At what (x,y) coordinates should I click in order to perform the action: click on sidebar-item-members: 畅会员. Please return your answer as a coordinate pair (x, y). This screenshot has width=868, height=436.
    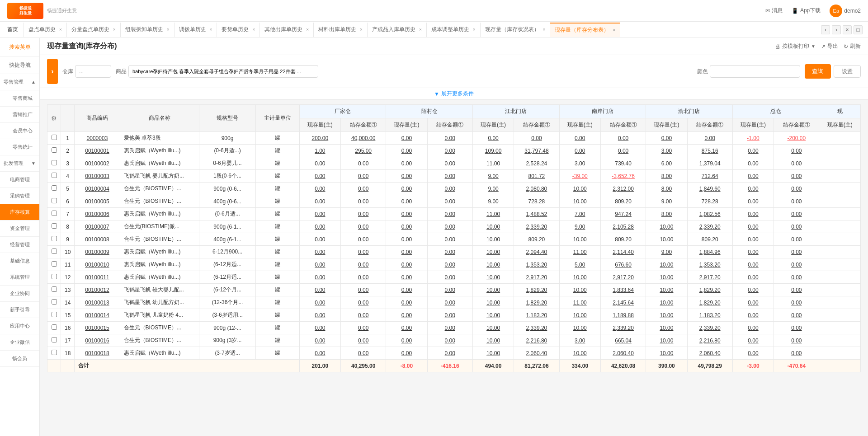
    Looking at the image, I should click on (20, 359).